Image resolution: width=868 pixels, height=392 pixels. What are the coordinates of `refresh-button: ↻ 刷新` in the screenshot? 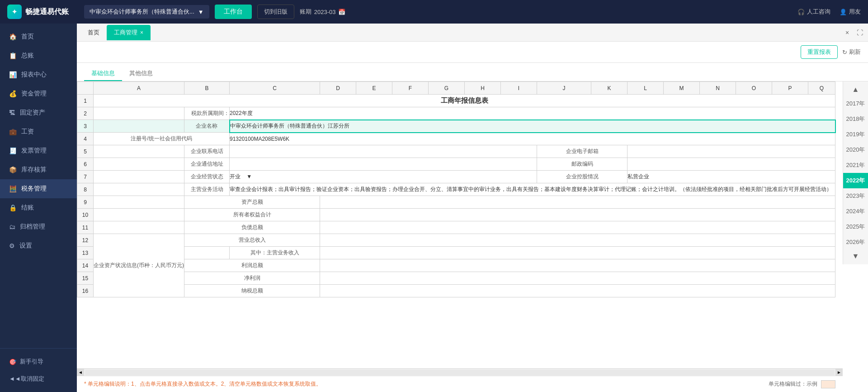 It's located at (852, 52).